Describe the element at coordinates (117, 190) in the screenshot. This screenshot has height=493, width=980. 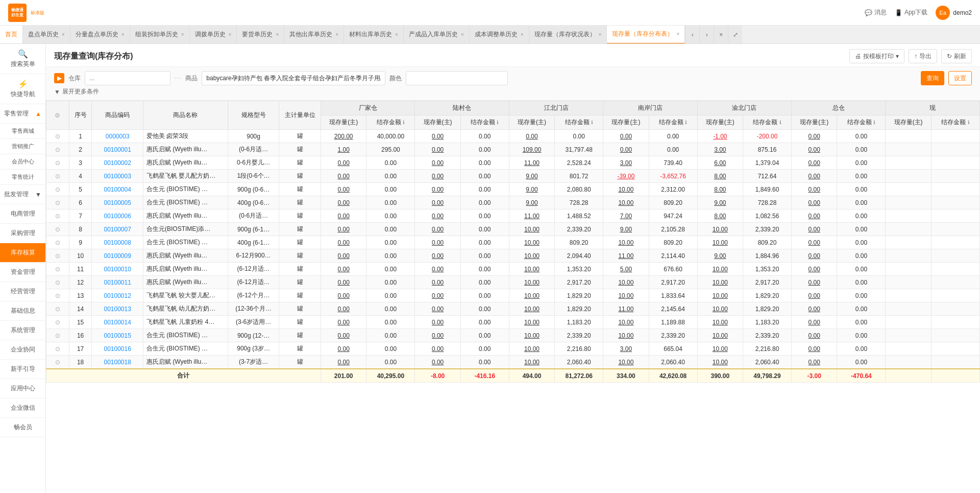
I see `cell-code: 00100004` at that location.